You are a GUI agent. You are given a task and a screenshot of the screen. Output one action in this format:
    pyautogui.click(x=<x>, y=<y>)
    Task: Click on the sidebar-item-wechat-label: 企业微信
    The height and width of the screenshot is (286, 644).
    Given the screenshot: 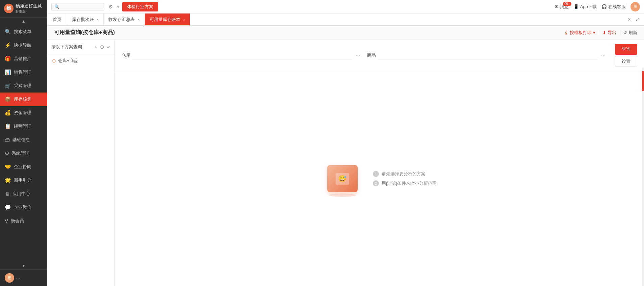 What is the action you would take?
    pyautogui.click(x=23, y=207)
    